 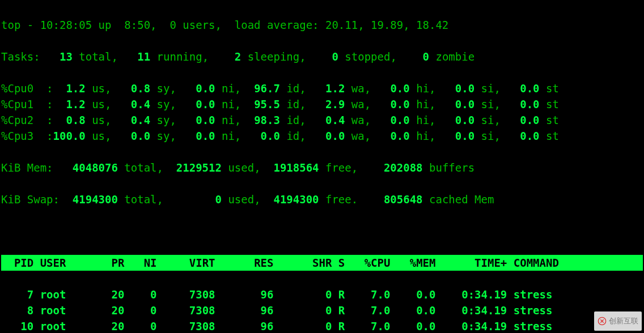 I want to click on process-row: 8 root 20 0 7308 96 0 R 7.0 0.0 0:34.19 …, so click(x=322, y=310).